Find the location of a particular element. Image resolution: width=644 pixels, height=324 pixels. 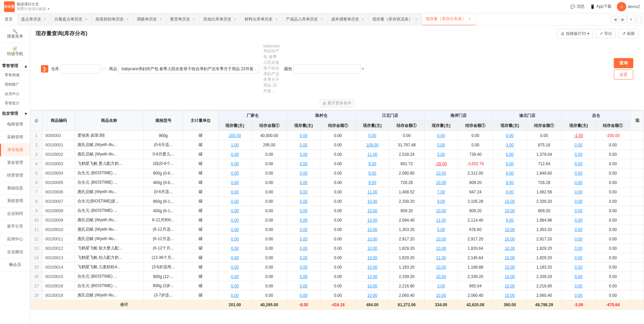

row-f-stock: 1.00 is located at coordinates (235, 145).